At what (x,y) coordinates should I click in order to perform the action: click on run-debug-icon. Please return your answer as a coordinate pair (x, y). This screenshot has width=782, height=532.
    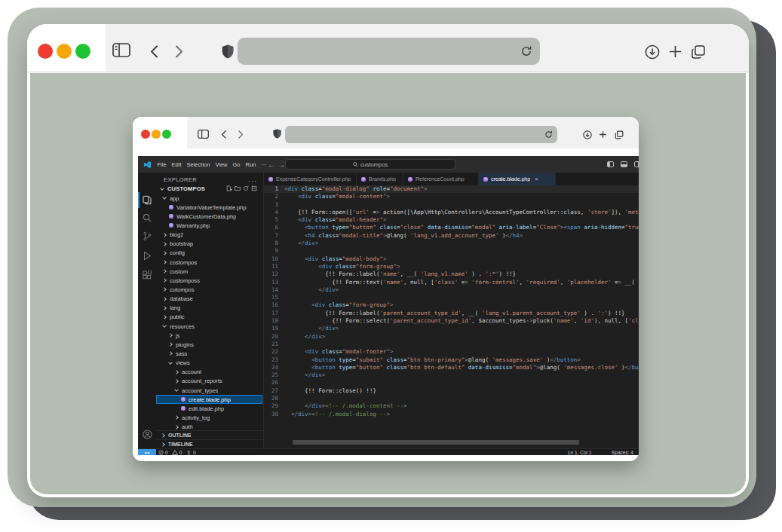
    Looking at the image, I should click on (147, 255).